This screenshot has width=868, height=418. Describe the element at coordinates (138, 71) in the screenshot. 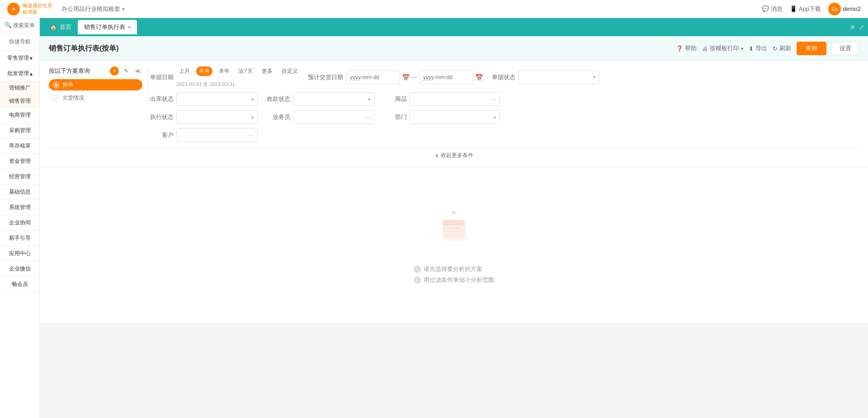

I see `collapse-scheme-button: ≪` at that location.